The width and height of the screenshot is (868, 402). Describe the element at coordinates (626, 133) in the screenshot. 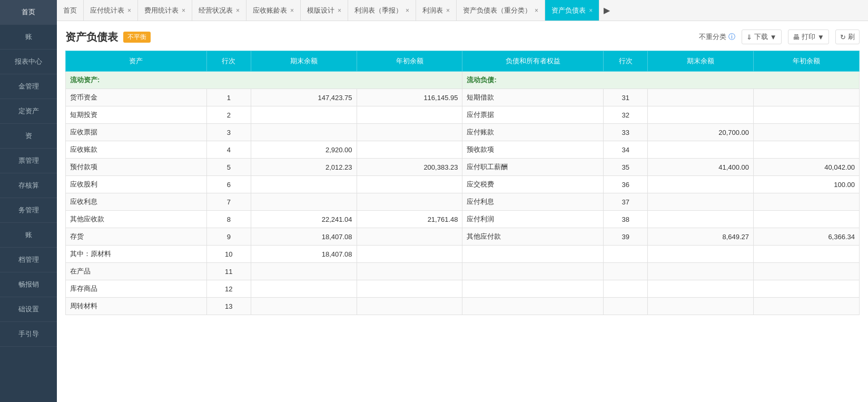

I see `row-num2: 33` at that location.